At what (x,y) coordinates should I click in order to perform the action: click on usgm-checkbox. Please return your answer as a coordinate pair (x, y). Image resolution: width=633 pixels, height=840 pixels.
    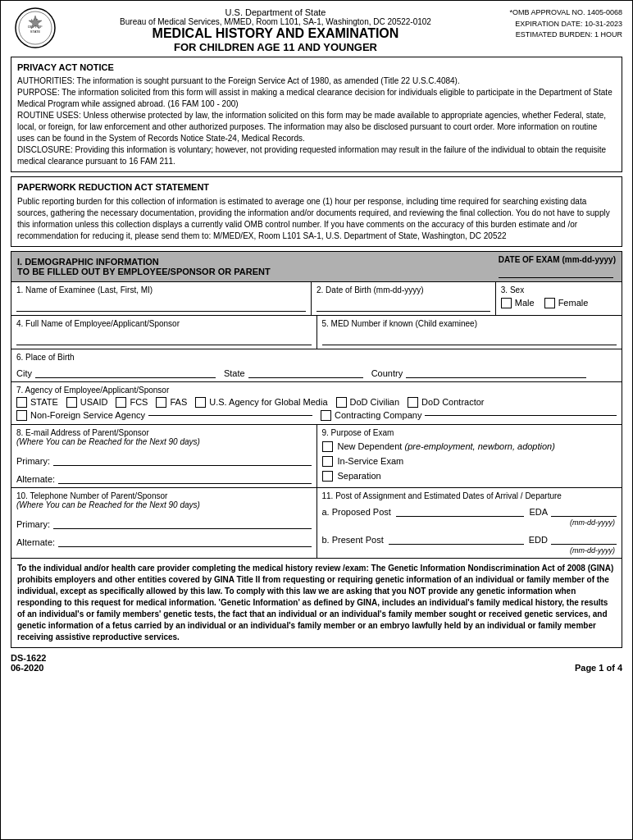
    Looking at the image, I should click on (200, 402).